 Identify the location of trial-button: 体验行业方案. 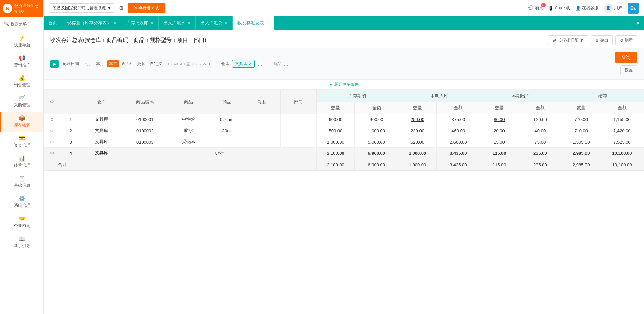
(147, 8).